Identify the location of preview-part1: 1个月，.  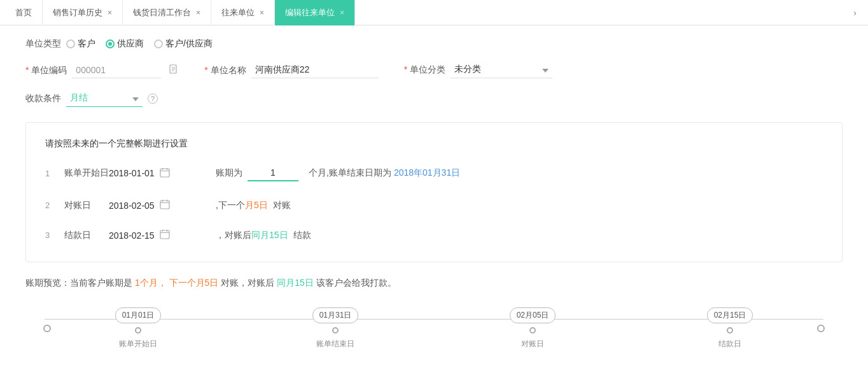
(151, 283).